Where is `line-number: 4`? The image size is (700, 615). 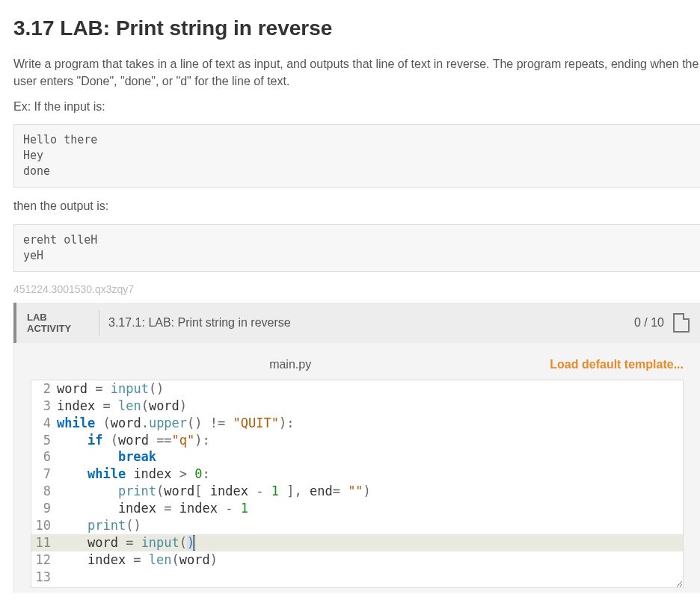
line-number: 4 is located at coordinates (44, 423).